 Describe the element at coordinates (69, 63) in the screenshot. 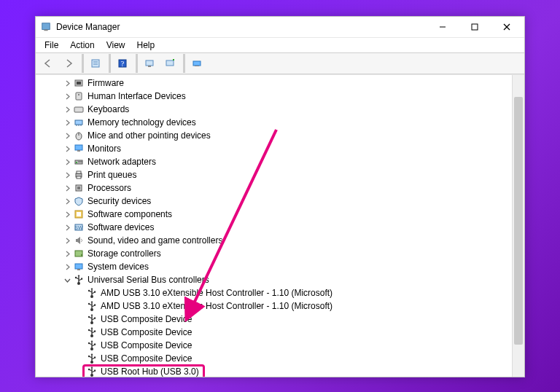

I see `forward-button` at that location.